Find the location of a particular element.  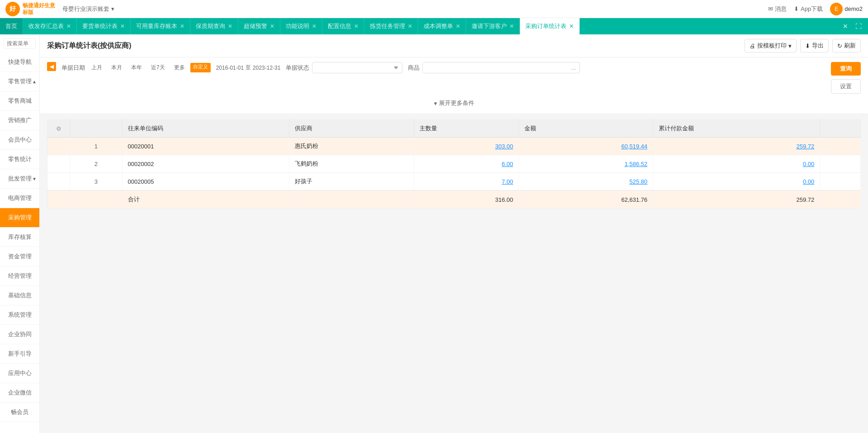

logo-text: 畅捷通好生意 标版 is located at coordinates (39, 9).